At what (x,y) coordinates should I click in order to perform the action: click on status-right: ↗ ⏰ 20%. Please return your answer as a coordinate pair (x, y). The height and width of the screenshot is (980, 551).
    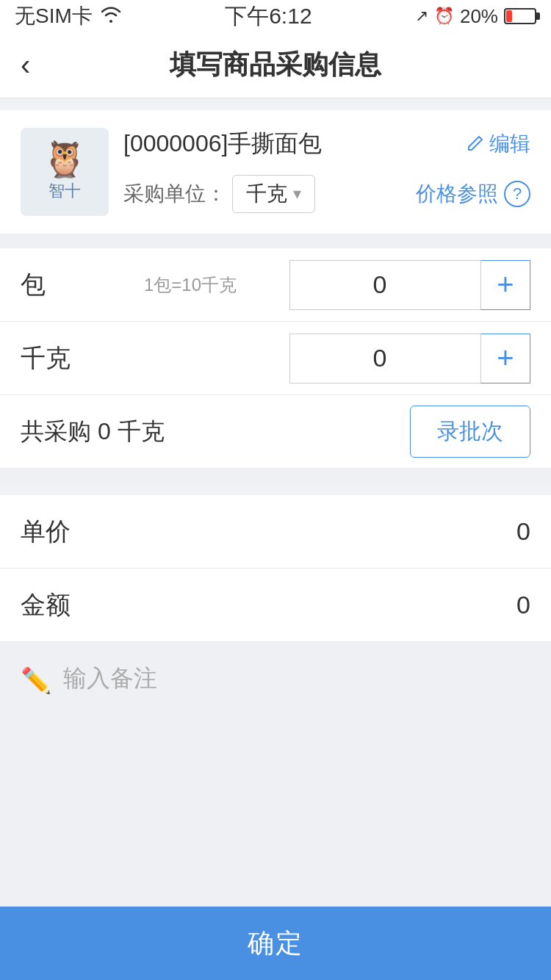
    Looking at the image, I should click on (476, 16).